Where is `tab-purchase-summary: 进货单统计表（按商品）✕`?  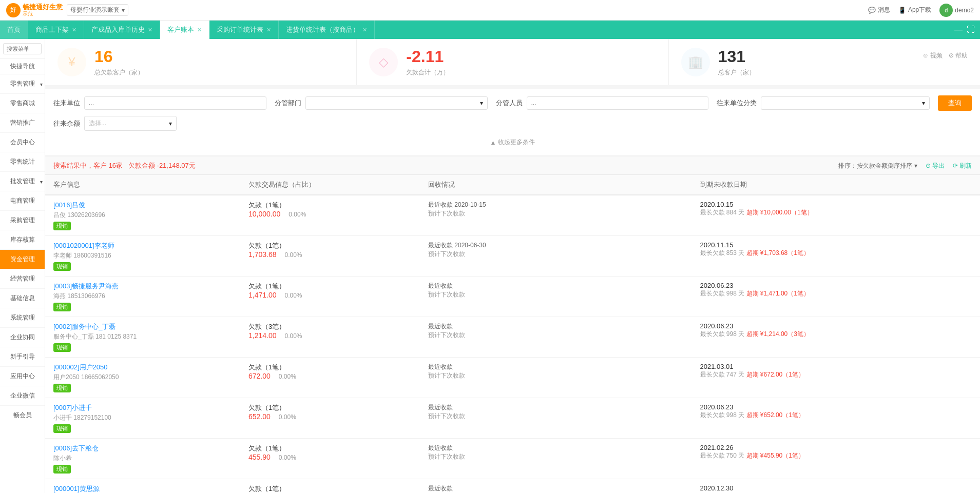
tab-purchase-summary: 进货单统计表（按商品）✕ is located at coordinates (326, 30).